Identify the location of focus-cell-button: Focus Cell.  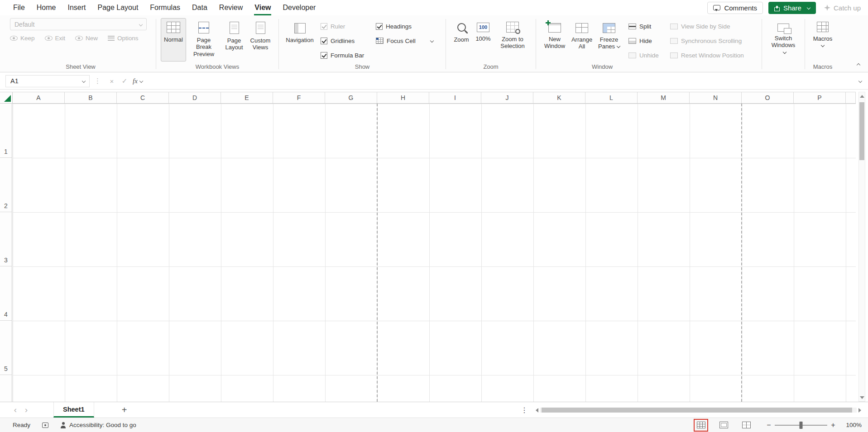
(408, 41).